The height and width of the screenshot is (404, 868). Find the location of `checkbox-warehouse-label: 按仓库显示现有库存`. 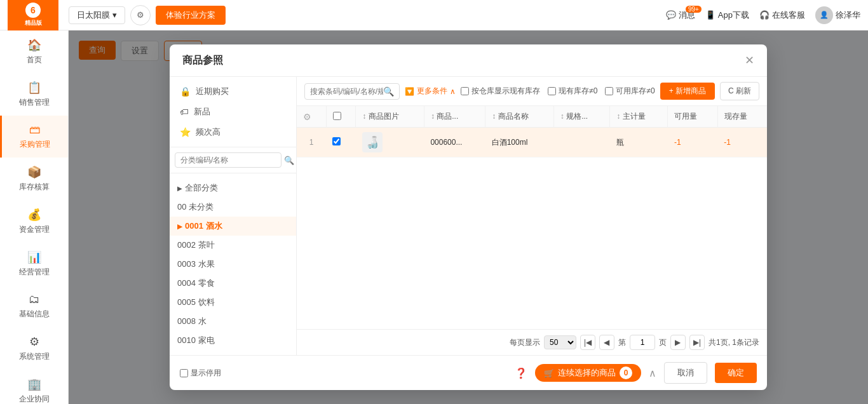

checkbox-warehouse-label: 按仓库显示现有库存 is located at coordinates (501, 91).